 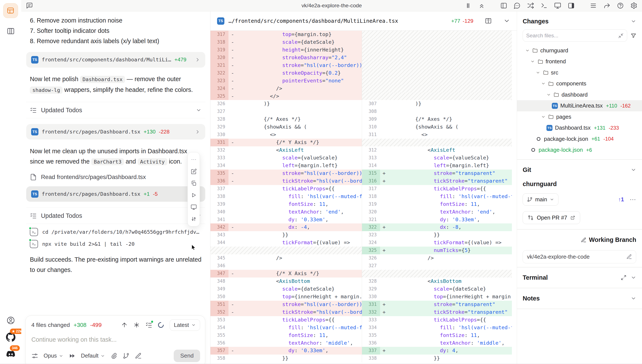 What do you see at coordinates (219, 181) in the screenshot?
I see `line-number: 336` at bounding box center [219, 181].